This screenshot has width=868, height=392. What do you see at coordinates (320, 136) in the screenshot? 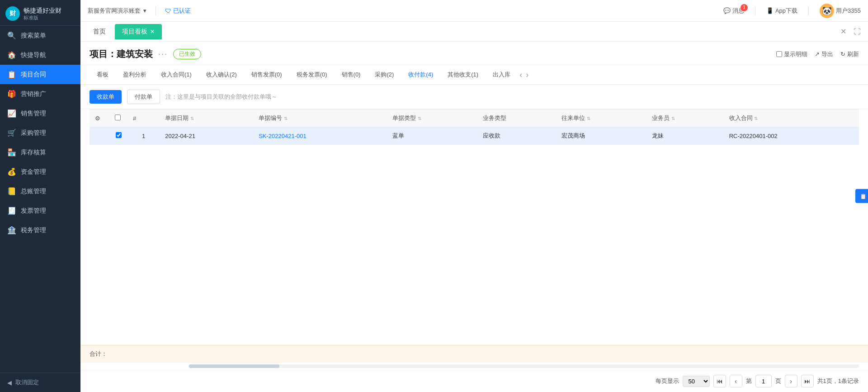
I see `cell-code: SK-20220421-001` at bounding box center [320, 136].